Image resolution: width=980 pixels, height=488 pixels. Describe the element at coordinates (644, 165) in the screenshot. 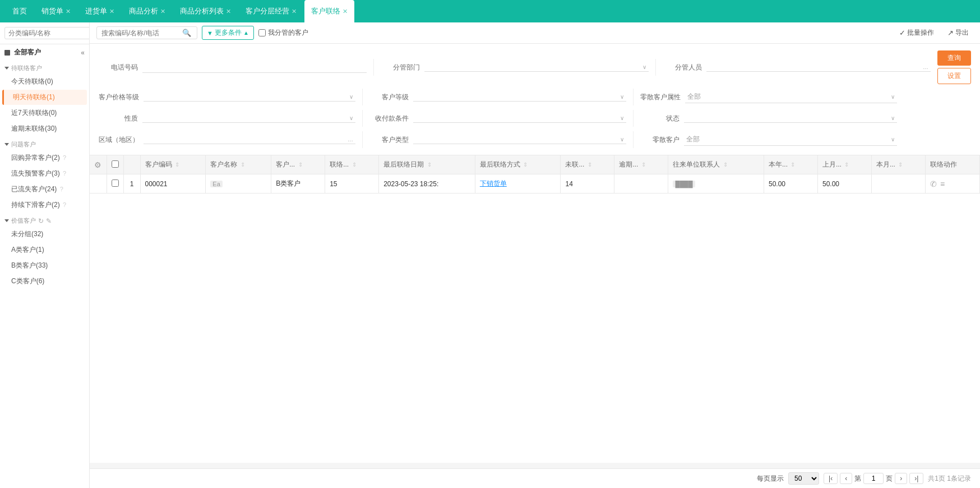

I see `sort-icon-overdue: ⇕` at that location.